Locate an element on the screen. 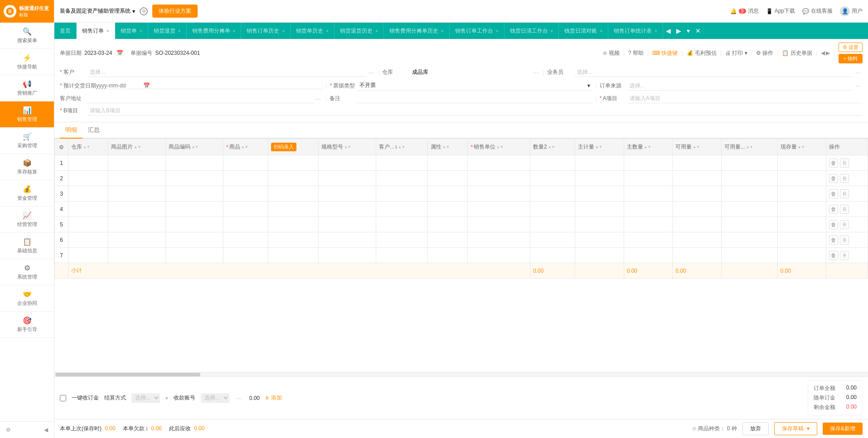 The height and width of the screenshot is (438, 868). row-3-copy-btn: ⎘ is located at coordinates (844, 194).